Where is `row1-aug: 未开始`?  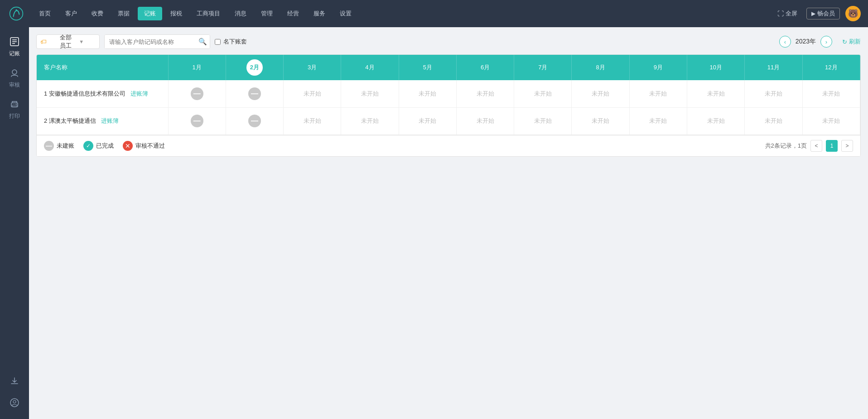
row1-aug: 未开始 is located at coordinates (601, 94).